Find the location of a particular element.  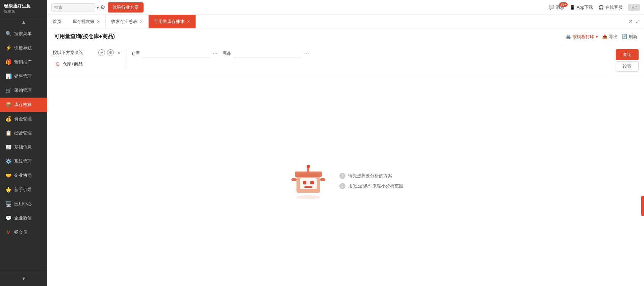

sidebar-item-quick-nav: ⚡ 快捷导航 is located at coordinates (24, 48).